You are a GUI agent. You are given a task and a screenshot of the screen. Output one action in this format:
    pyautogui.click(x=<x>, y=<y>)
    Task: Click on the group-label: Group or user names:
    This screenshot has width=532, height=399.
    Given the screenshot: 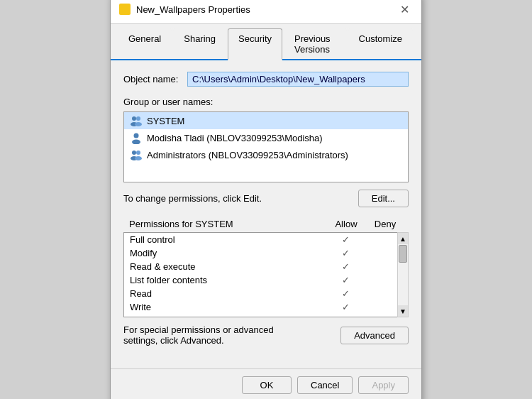 What is the action you would take?
    pyautogui.click(x=266, y=102)
    